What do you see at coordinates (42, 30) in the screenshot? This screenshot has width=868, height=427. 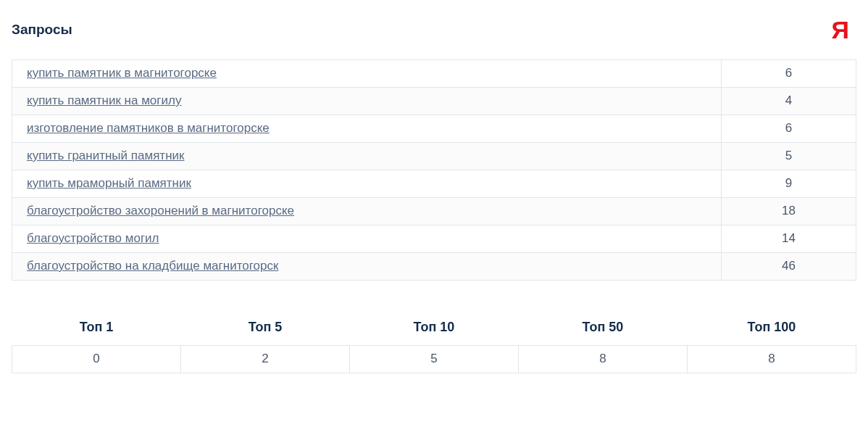 I see `page-title: Запросы` at bounding box center [42, 30].